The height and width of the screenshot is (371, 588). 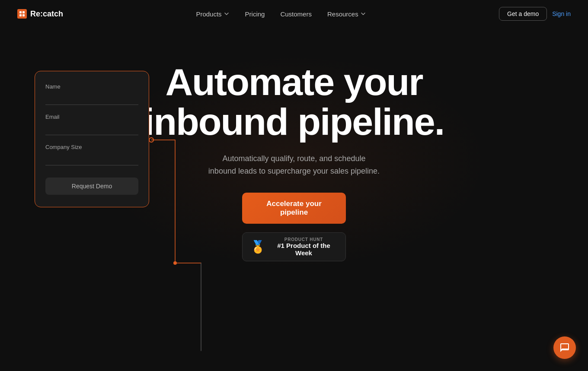 What do you see at coordinates (92, 186) in the screenshot?
I see `request-demo-button: Request Demo` at bounding box center [92, 186].